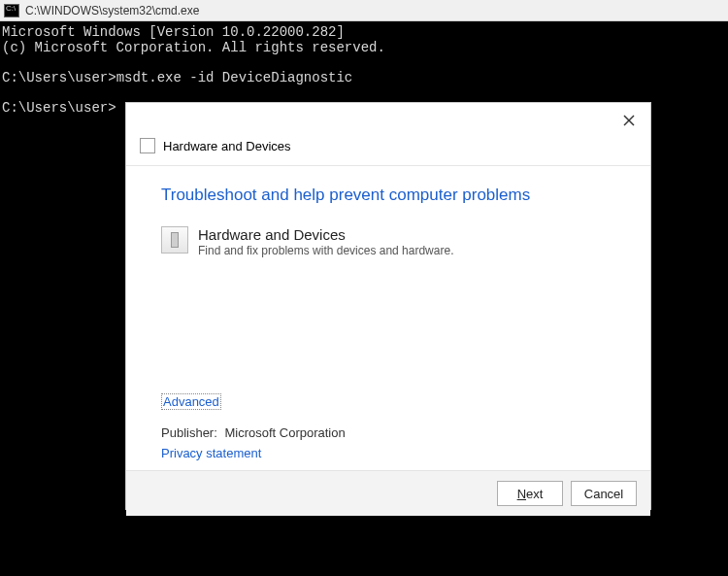  I want to click on next-underline: N, so click(522, 493).